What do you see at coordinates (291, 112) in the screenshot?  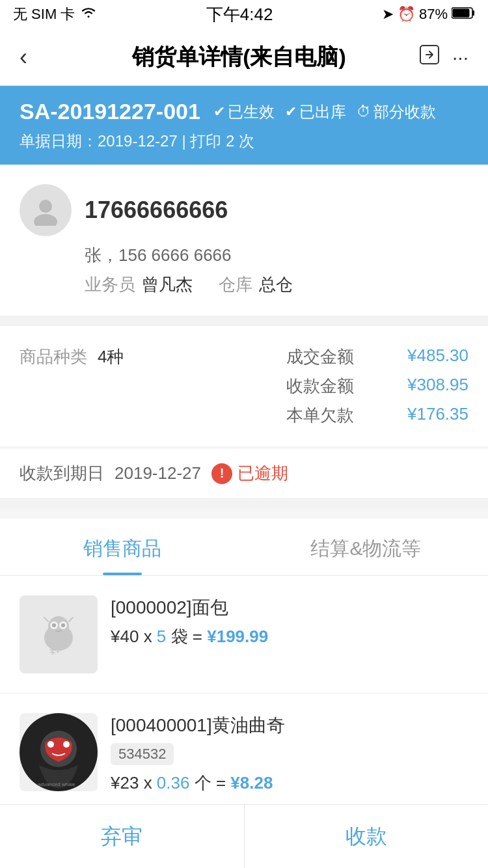 I see `checkmark2-icon: ✔` at bounding box center [291, 112].